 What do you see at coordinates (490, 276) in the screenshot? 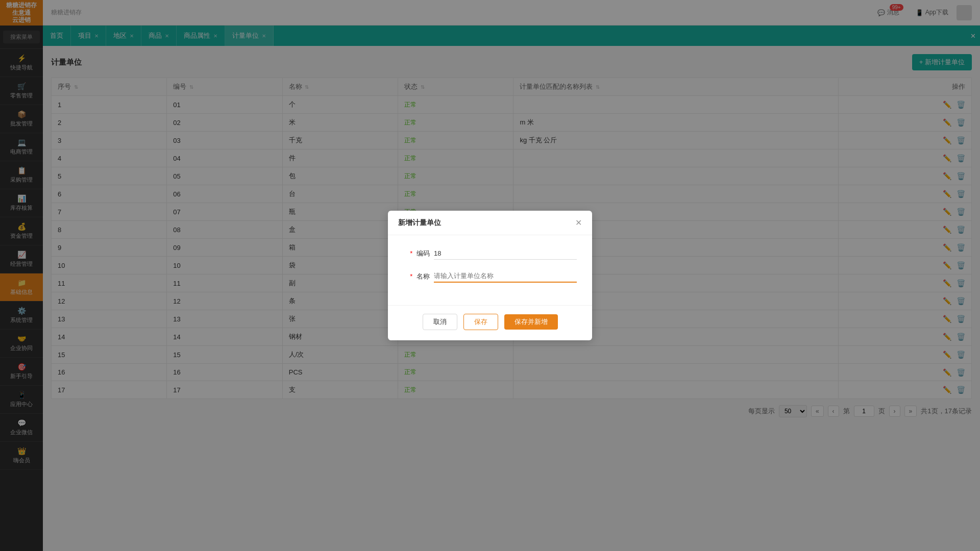
I see `add-unit-modal: 新增计量单位 ✕ * 编码 * 名称 取消 保存 保存并新增` at bounding box center [490, 276].